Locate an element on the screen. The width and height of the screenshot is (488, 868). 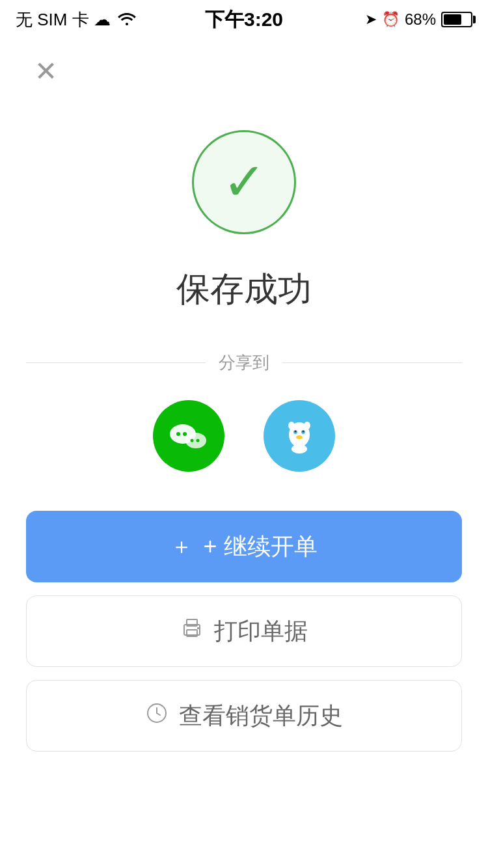
print-button: 打印单据 is located at coordinates (244, 631).